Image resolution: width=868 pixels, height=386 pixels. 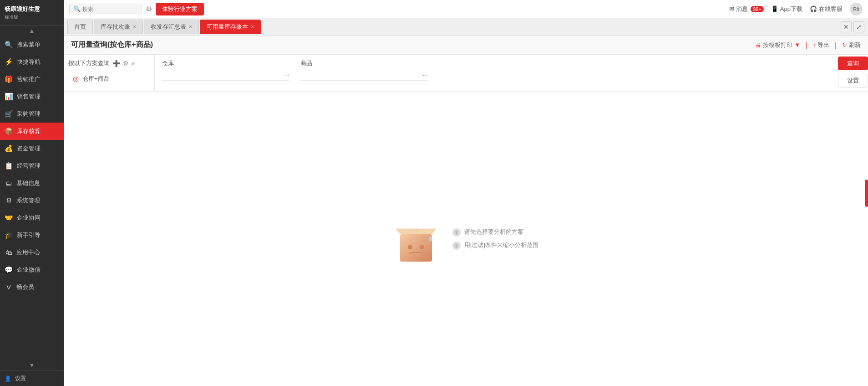 I want to click on message-item: ✉ 消息 99+, so click(x=746, y=9).